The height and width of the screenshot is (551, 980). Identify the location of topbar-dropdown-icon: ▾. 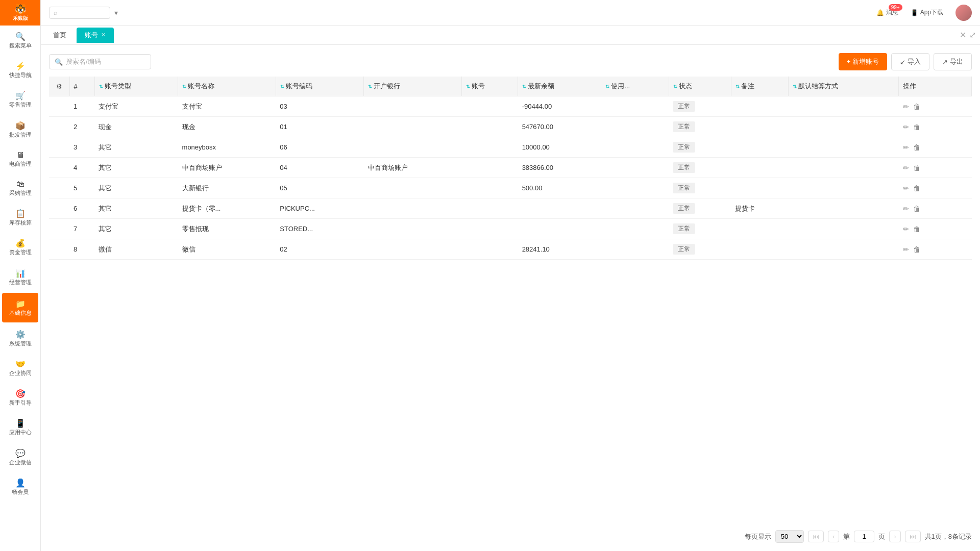
(116, 13).